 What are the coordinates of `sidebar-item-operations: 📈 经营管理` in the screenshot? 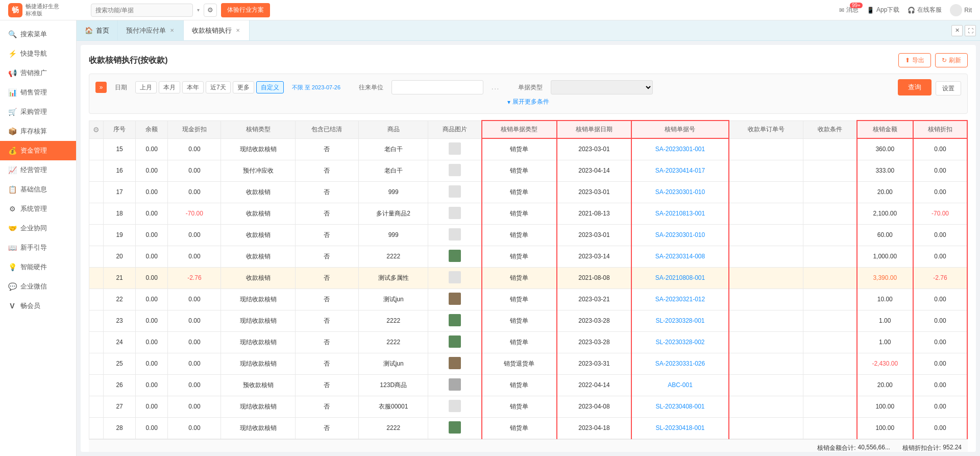 It's located at (38, 170).